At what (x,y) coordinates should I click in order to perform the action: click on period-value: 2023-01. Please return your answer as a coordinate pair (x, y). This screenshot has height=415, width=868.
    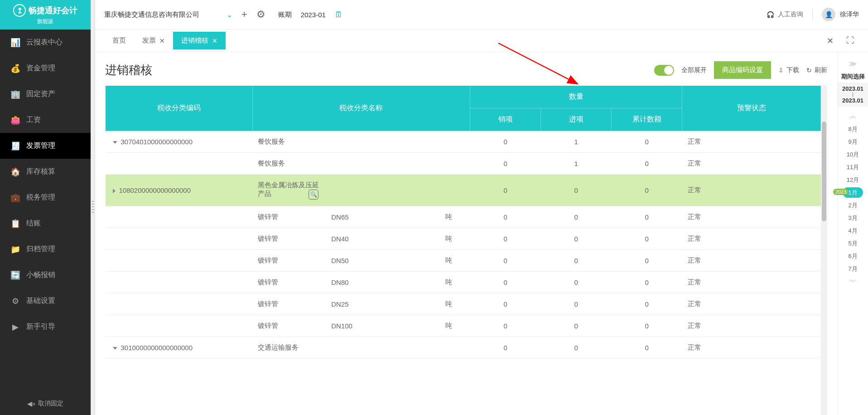
    Looking at the image, I should click on (313, 15).